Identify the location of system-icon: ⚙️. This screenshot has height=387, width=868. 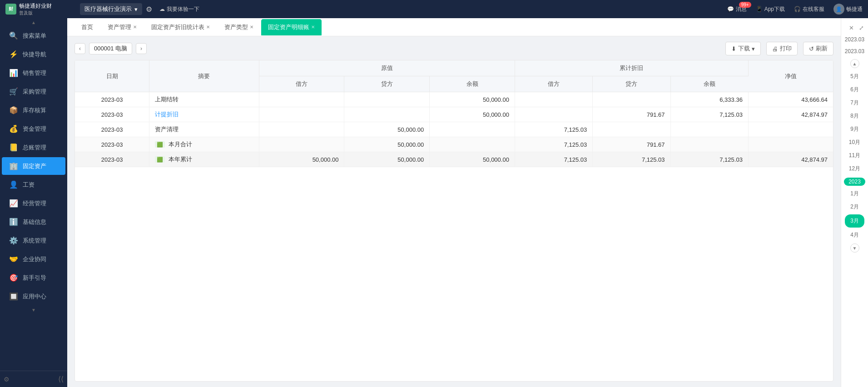
(14, 241).